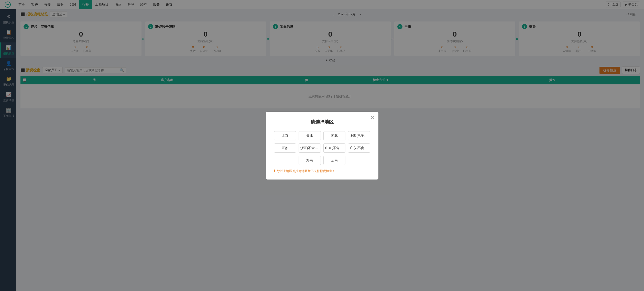 This screenshot has width=644, height=291. What do you see at coordinates (322, 148) in the screenshot?
I see `region-grid-row2: 江苏 浙江(不含宁波) 山东(不含青岛) 广东(不含深圳)` at bounding box center [322, 148].